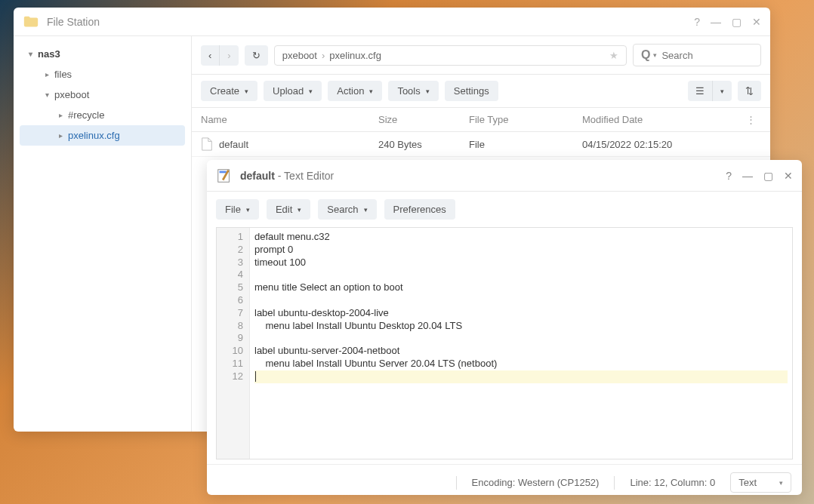  I want to click on create-button: Create▾, so click(230, 91).